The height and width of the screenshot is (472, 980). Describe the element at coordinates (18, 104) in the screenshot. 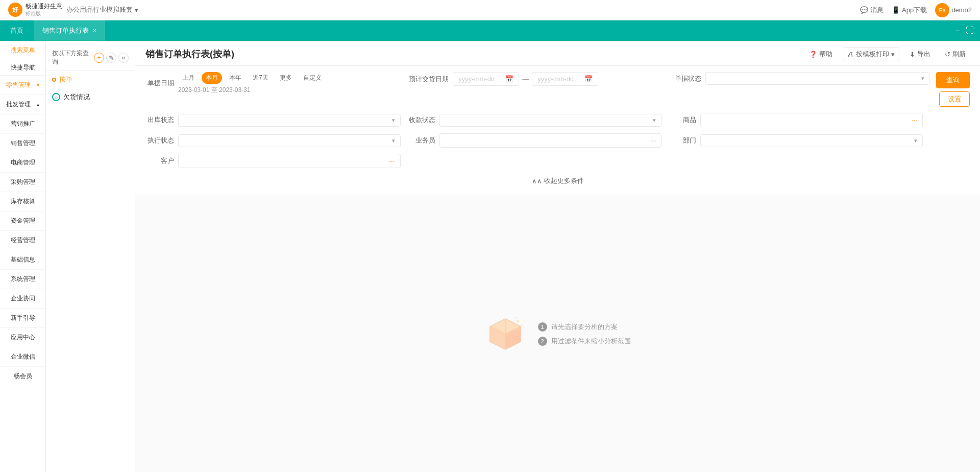

I see `sidebar-wholesale-label: 批发管理` at that location.